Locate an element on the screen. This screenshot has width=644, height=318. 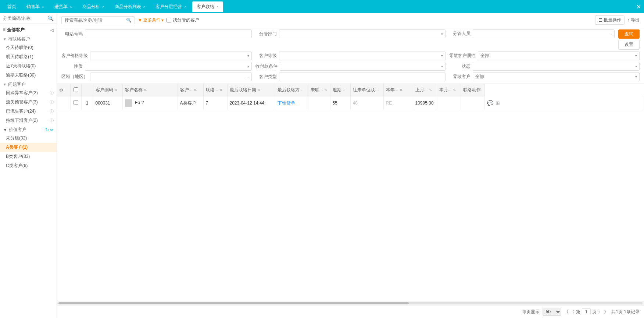
value-group-header: ▼ 价值客户 ↻ ✏ is located at coordinates (28, 130).